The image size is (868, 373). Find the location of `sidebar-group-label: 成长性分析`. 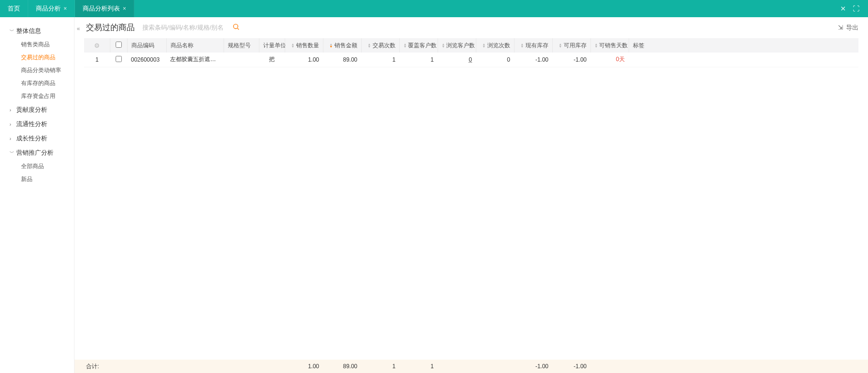

sidebar-group-label: 成长性分析 is located at coordinates (32, 139).